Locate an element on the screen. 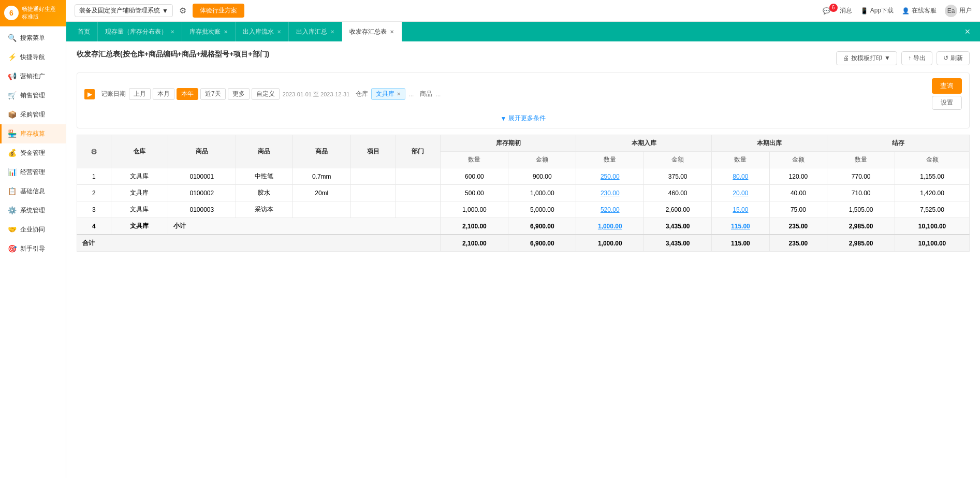 The height and width of the screenshot is (478, 980). print-button: 🖨 按模板打印 ▼ is located at coordinates (867, 58).